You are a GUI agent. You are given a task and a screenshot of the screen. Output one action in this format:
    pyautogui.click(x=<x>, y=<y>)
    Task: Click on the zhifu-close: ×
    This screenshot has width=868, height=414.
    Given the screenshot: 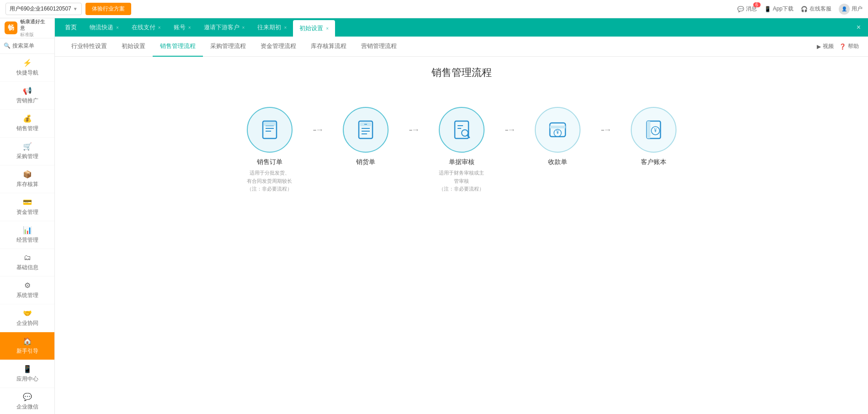 What is the action you would take?
    pyautogui.click(x=160, y=27)
    